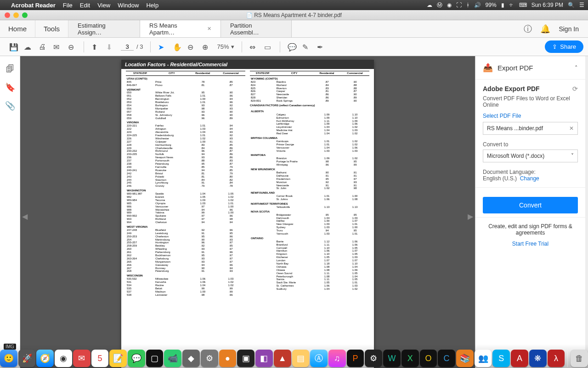 The width and height of the screenshot is (588, 368). What do you see at coordinates (72, 47) in the screenshot?
I see `zoom-out-find-icon: ⊖` at bounding box center [72, 47].